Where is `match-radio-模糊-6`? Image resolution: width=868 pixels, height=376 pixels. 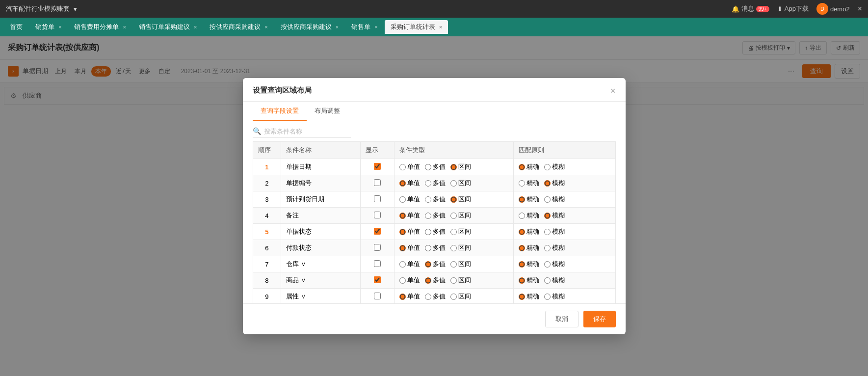 match-radio-模糊-6 is located at coordinates (548, 264).